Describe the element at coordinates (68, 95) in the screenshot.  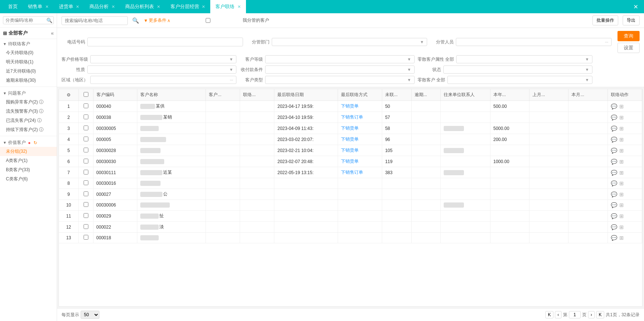
I see `col-settings: ⚙` at that location.